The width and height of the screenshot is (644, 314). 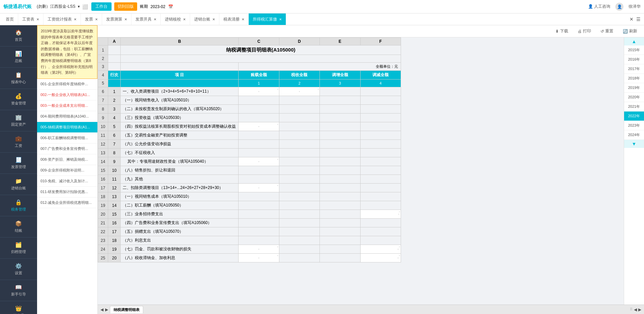 I want to click on tab-bar-end: ✕ ☰, so click(x=636, y=19).